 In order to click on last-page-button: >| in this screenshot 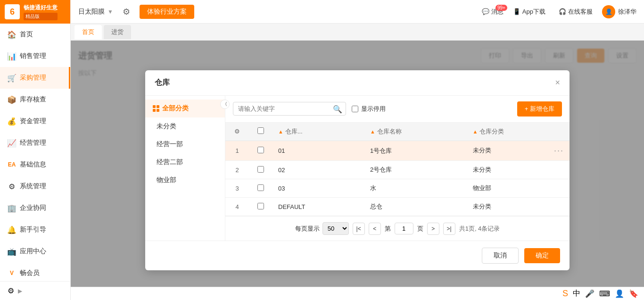, I will do `click(449, 229)`.